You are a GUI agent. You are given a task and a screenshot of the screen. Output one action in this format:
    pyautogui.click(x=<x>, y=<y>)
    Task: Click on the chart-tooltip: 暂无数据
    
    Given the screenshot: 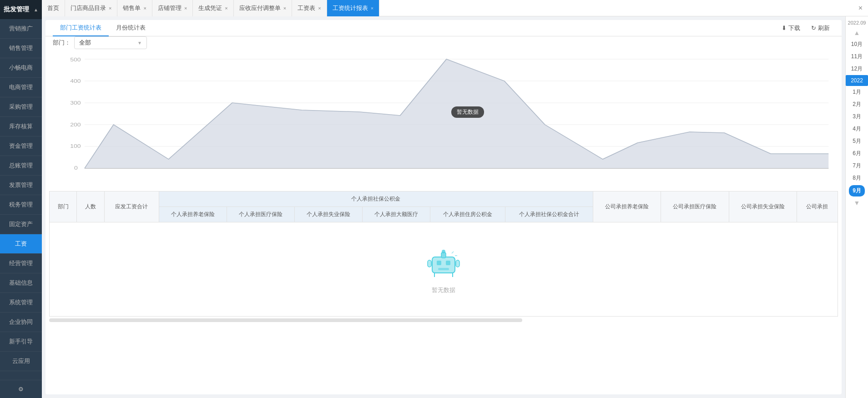 What is the action you would take?
    pyautogui.click(x=468, y=112)
    